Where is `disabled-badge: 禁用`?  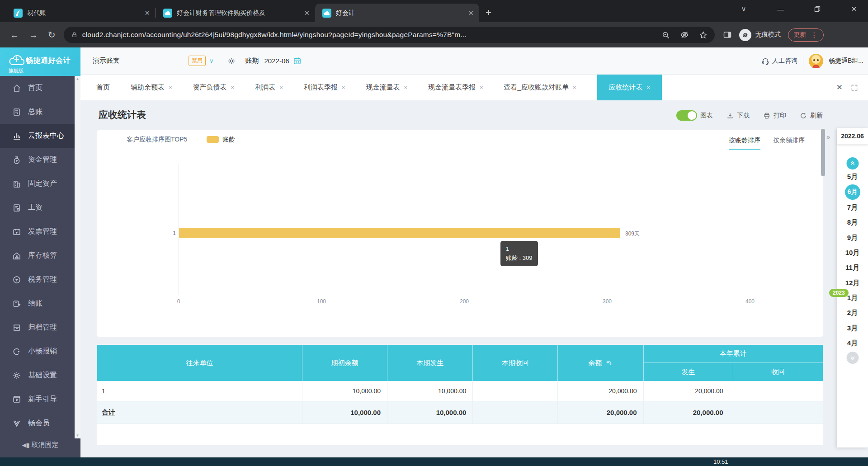 disabled-badge: 禁用 is located at coordinates (197, 61).